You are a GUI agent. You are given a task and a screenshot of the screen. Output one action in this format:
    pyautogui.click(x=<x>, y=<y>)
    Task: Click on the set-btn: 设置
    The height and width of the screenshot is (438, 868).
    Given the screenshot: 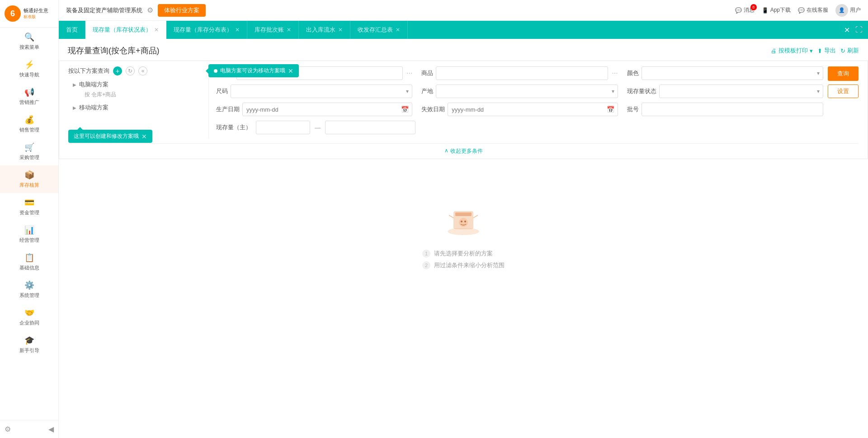 What is the action you would take?
    pyautogui.click(x=843, y=91)
    